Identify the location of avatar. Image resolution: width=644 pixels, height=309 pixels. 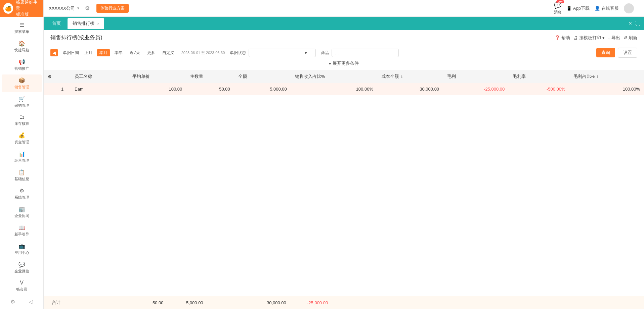
(629, 8).